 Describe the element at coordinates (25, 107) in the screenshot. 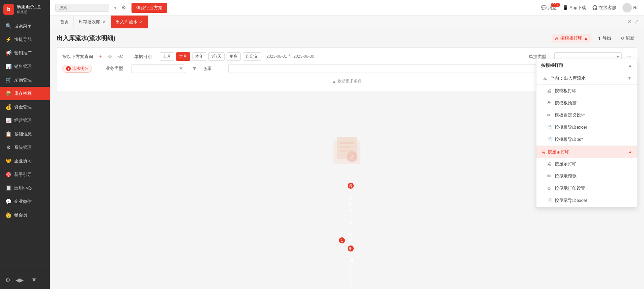

I see `sidebar-item-finance: 💰 资金管理` at that location.